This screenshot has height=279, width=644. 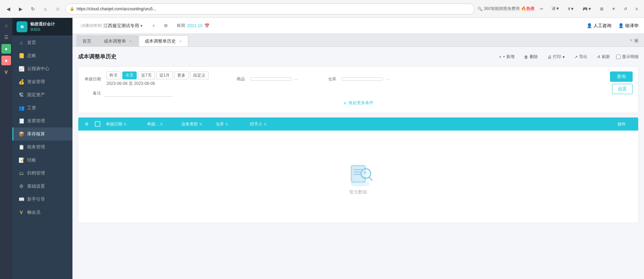 What do you see at coordinates (87, 124) in the screenshot?
I see `table-settings-icon: ⚙` at bounding box center [87, 124].